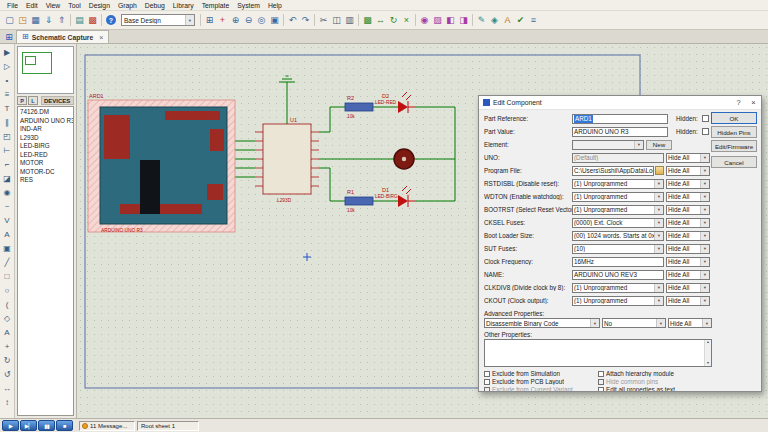  I want to click on part-reference-input: ARD1, so click(620, 119).